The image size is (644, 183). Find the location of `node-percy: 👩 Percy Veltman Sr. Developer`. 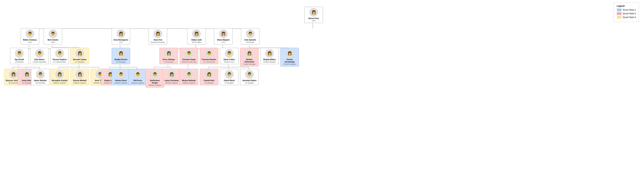

node-percy: 👩 Percy Veltman Sr. Developer is located at coordinates (169, 56).